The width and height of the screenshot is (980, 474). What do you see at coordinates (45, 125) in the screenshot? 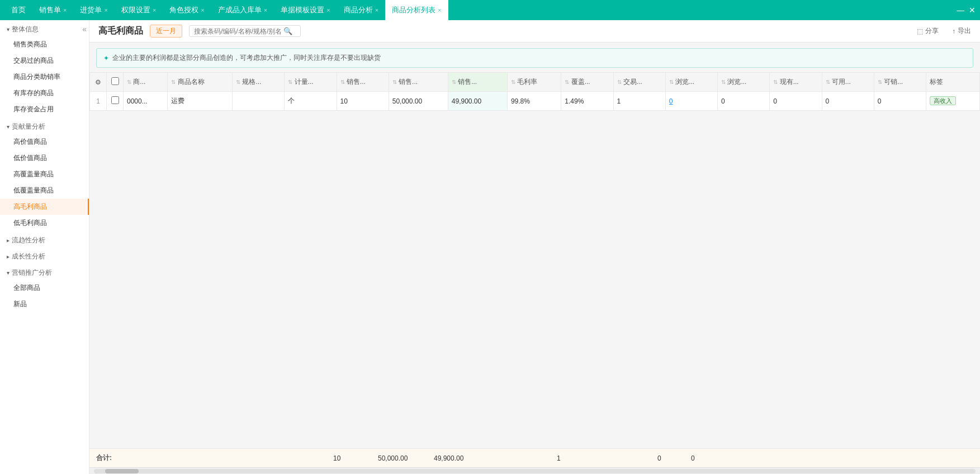
I see `sidebar-group-contribution: ▾ 贡献量分析` at bounding box center [45, 125].